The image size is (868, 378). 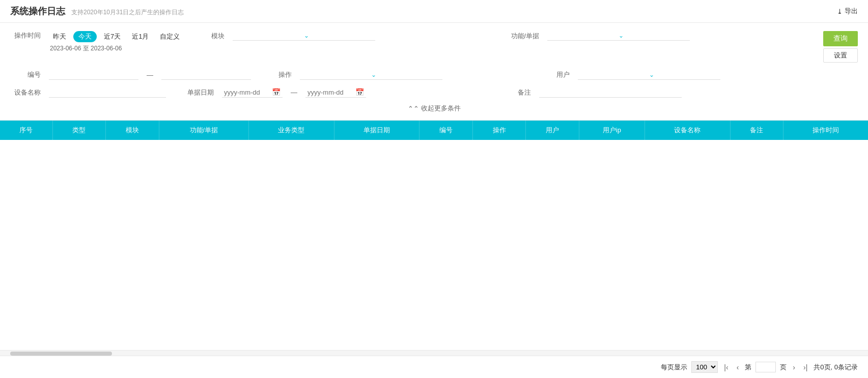 I want to click on col-number: 编号, so click(x=446, y=130).